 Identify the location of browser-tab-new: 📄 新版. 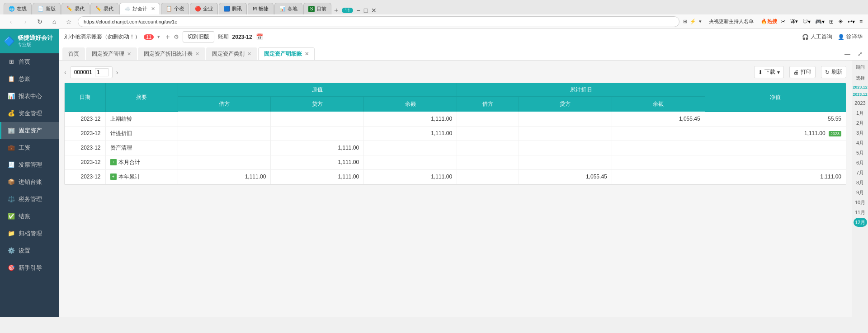
(47, 9).